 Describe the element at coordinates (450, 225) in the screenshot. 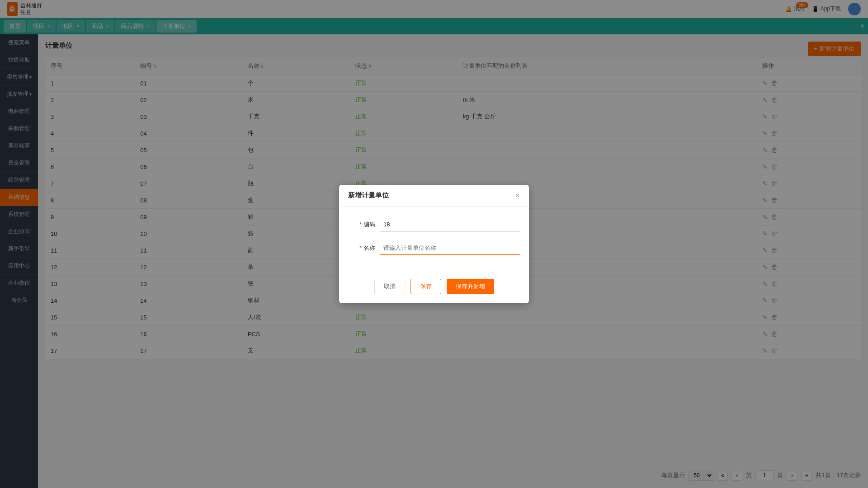

I see `code-input` at that location.